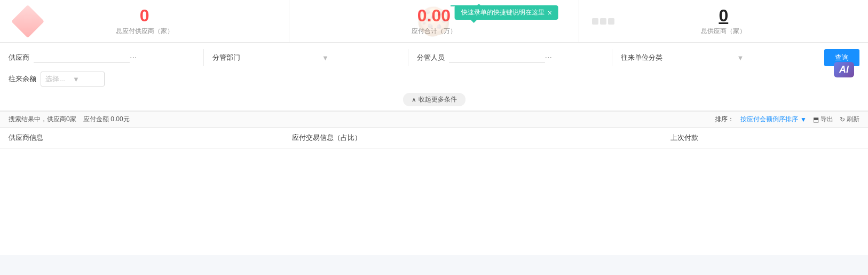 The width and height of the screenshot is (868, 275). Describe the element at coordinates (497, 58) in the screenshot. I see `manager-input` at that location.